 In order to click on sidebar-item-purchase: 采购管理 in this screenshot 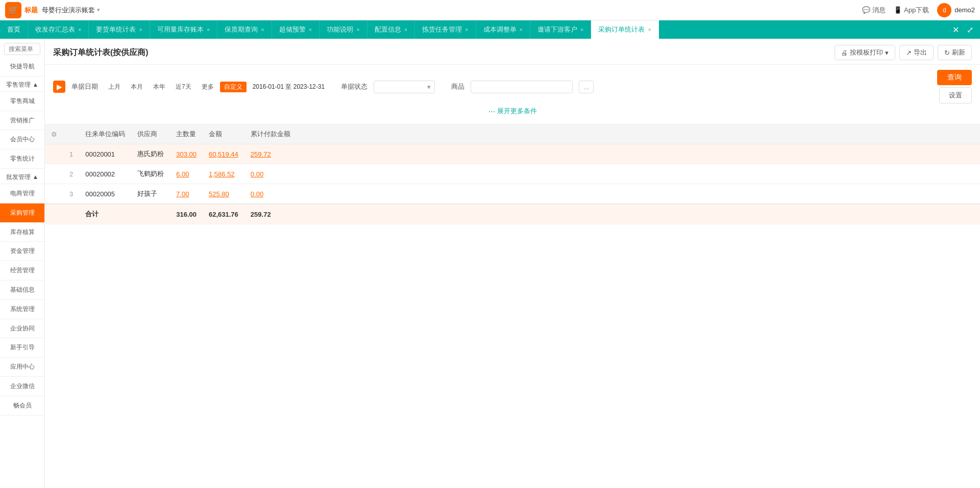, I will do `click(22, 213)`.